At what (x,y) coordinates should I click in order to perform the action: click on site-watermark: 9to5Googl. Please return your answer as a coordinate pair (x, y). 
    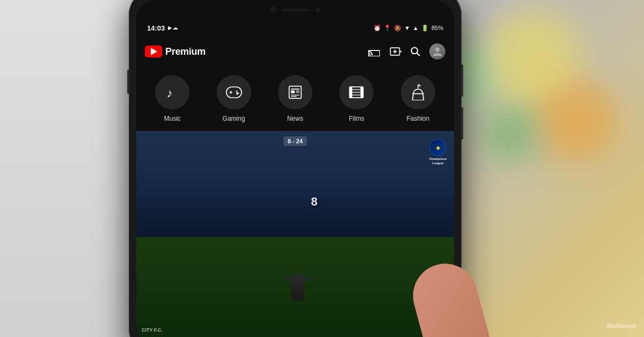
    Looking at the image, I should click on (621, 326).